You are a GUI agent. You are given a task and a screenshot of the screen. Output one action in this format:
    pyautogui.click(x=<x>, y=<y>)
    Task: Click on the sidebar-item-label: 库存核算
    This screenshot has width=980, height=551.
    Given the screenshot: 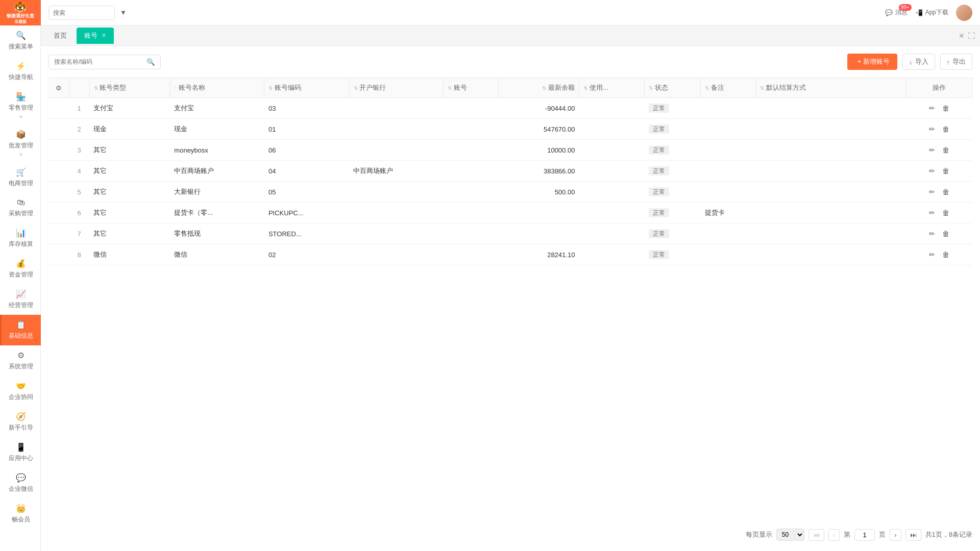 What is the action you would take?
    pyautogui.click(x=21, y=244)
    